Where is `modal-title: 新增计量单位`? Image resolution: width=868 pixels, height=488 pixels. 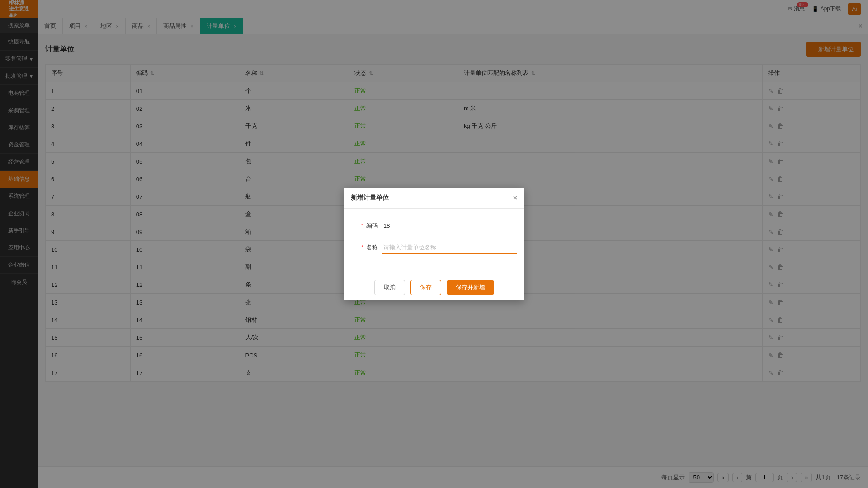 modal-title: 新增计量单位 is located at coordinates (370, 198).